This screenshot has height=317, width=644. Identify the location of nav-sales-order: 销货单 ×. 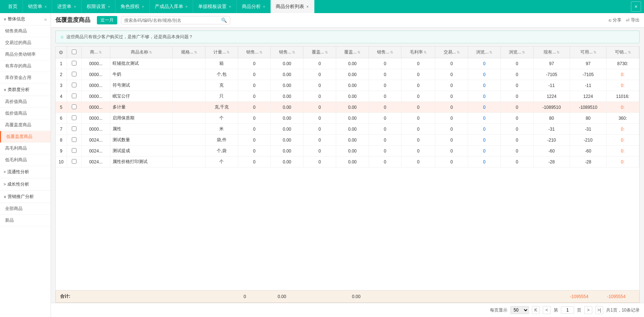
(38, 7).